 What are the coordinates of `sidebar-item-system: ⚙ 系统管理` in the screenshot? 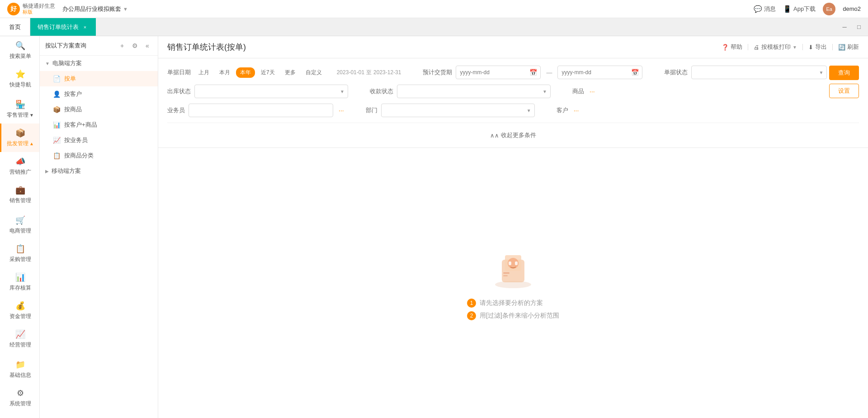 It's located at (20, 398).